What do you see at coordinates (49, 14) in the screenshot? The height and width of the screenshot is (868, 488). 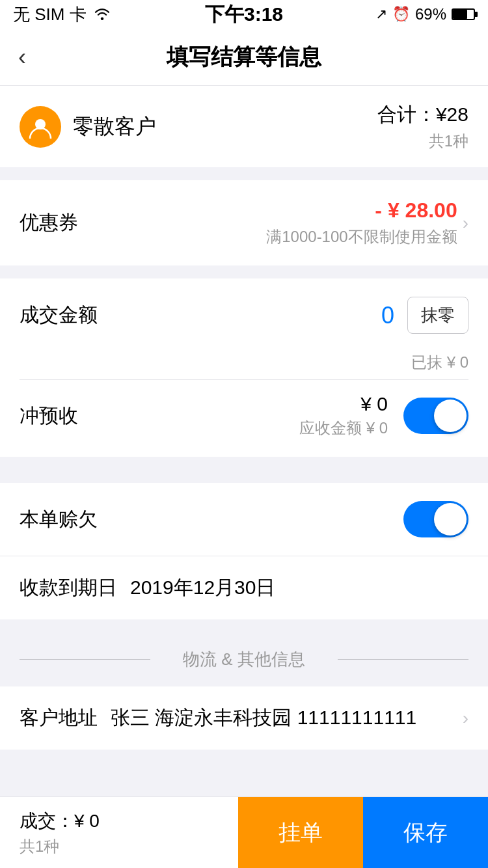 I see `carrier-label: 无 SIM 卡` at bounding box center [49, 14].